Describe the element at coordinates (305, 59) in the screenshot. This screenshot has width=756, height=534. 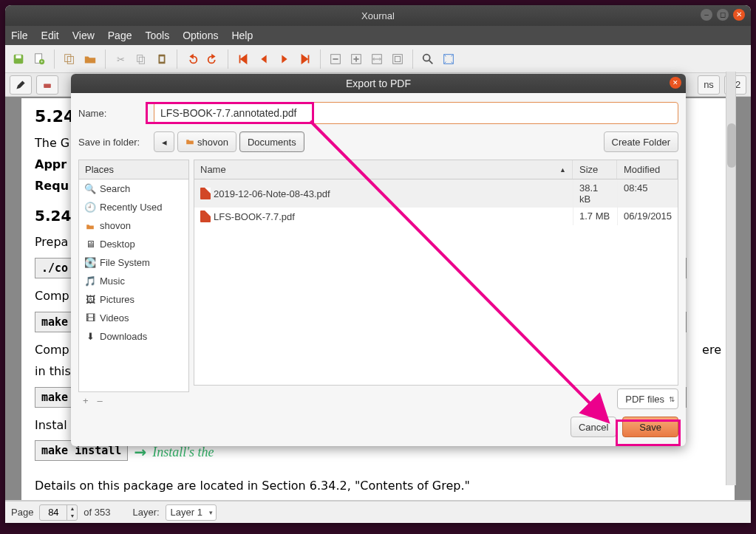
I see `last-page-icon` at that location.